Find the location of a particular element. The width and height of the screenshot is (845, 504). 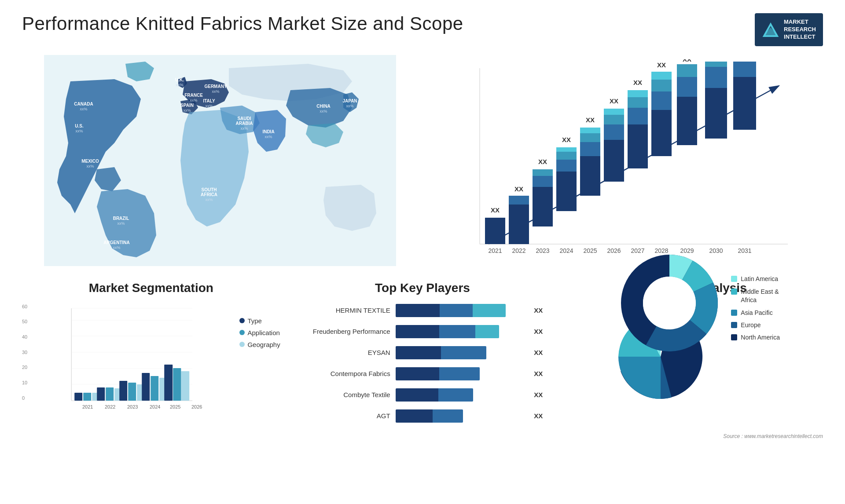

legend-item-ap: Asia Pacific is located at coordinates (755, 313).